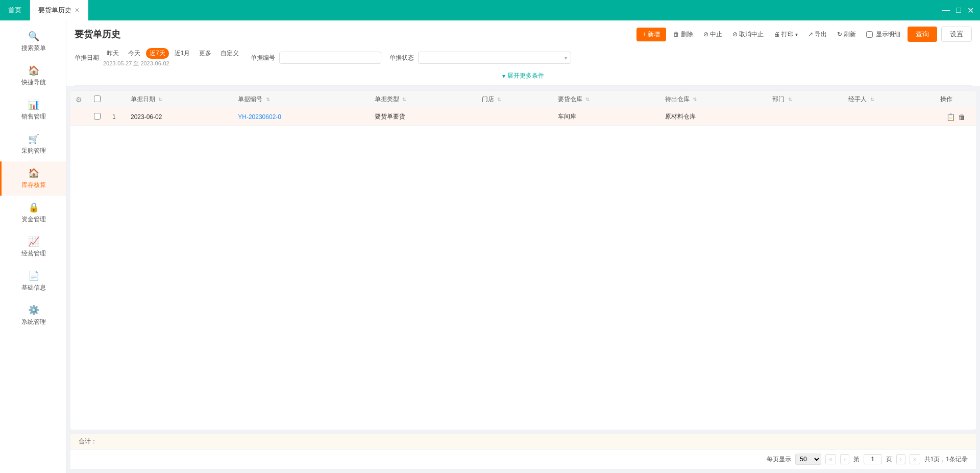 The width and height of the screenshot is (980, 473). Describe the element at coordinates (33, 247) in the screenshot. I see `sidebar: 🔍 搜索菜单 🏠 快捷导航 📊 销售管理 🛒 采购管理 🏠 库存核算 🔒 资金管…` at that location.